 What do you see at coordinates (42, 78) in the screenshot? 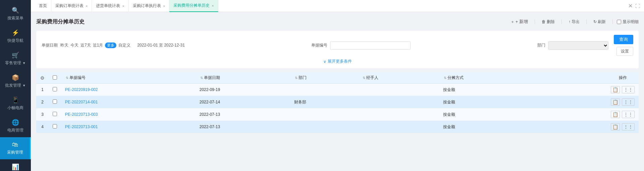
I see `th-gear: ⚙` at bounding box center [42, 78].